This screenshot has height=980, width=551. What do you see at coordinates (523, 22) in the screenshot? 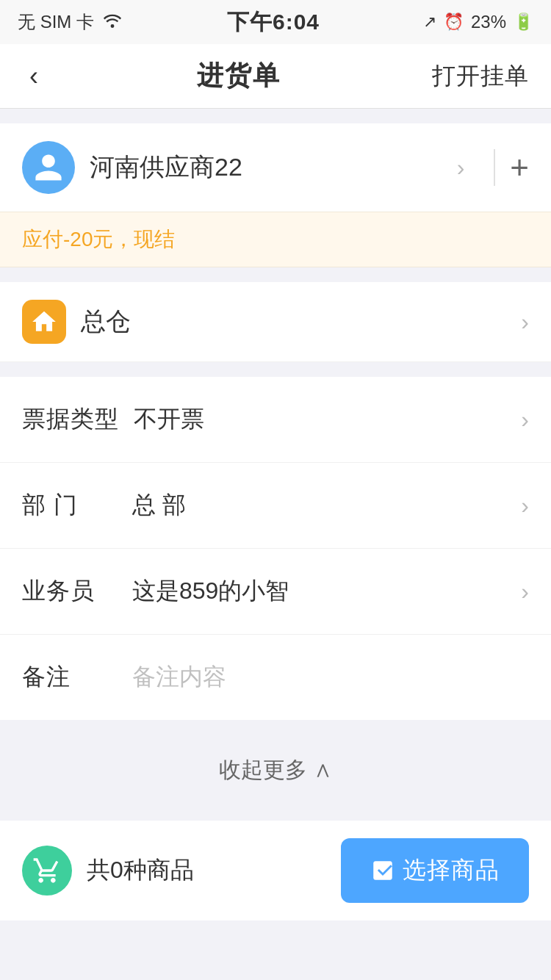
I see `battery-icon: 🔋` at bounding box center [523, 22].